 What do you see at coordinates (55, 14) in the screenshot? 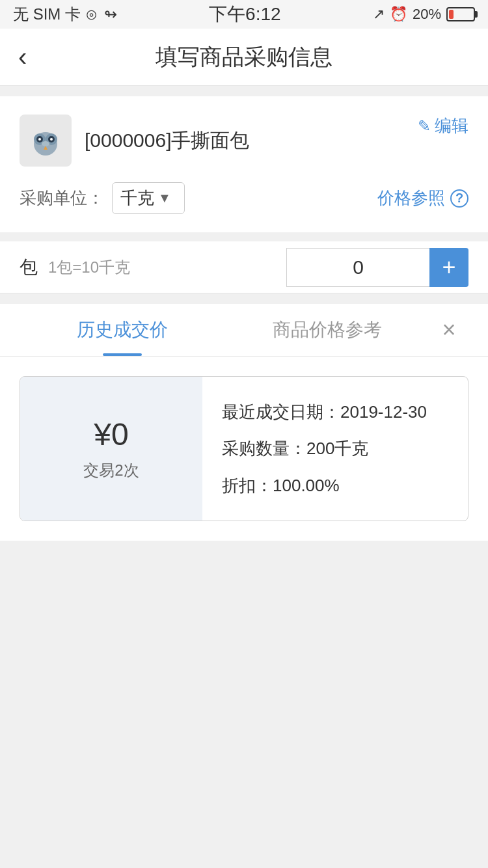
I see `sim-text: 无 SIM 卡 ⊙` at bounding box center [55, 14].